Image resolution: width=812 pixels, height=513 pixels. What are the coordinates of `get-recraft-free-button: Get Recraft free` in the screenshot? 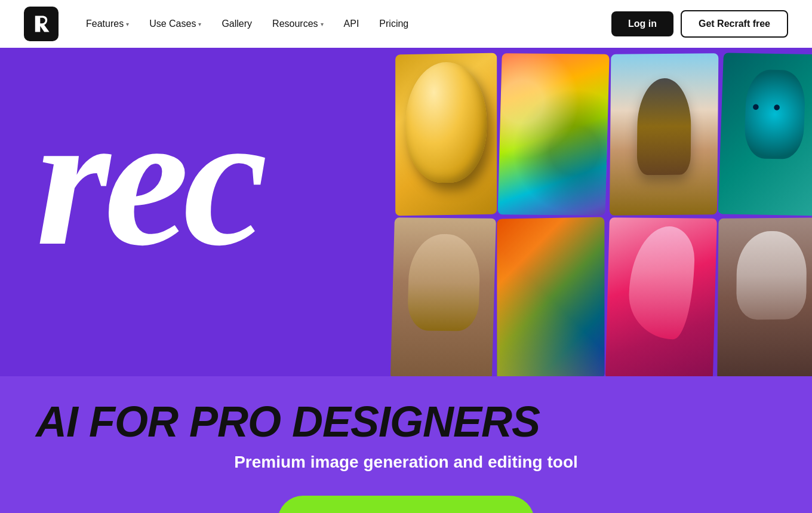 It's located at (734, 24).